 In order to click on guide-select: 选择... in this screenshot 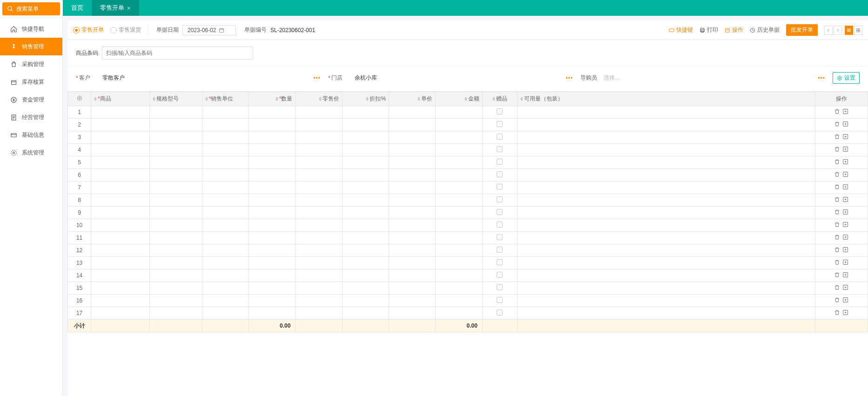, I will do `click(707, 78)`.